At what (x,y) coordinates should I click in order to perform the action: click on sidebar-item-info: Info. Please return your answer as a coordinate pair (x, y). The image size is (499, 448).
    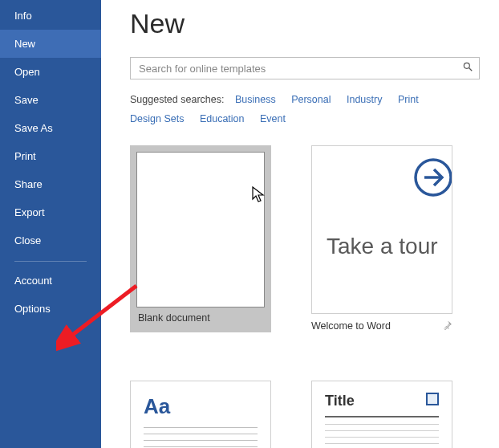
    Looking at the image, I should click on (51, 16).